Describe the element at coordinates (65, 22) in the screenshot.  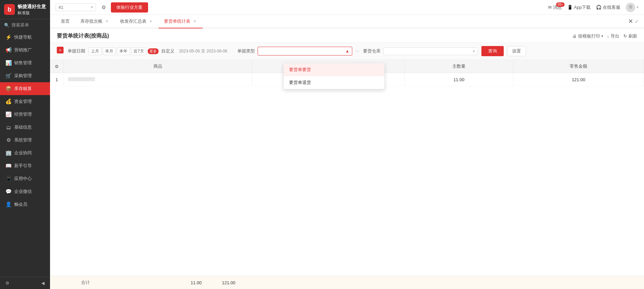
I see `tab-home: 首页` at that location.